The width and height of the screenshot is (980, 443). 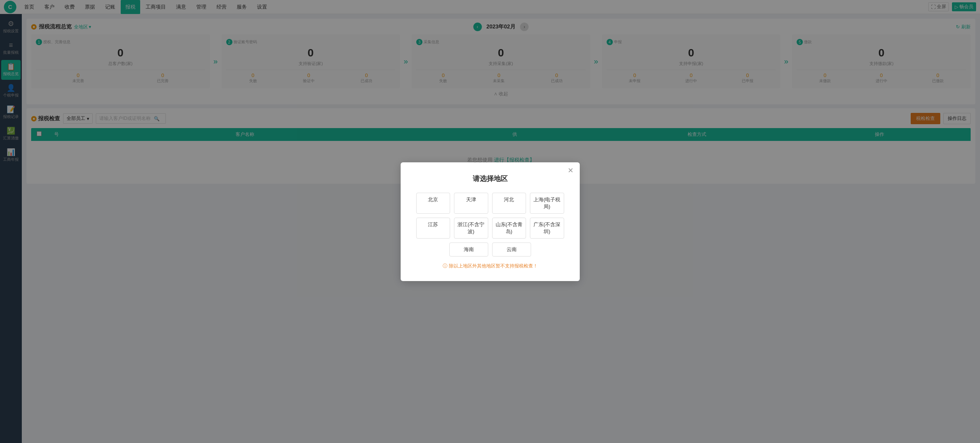 I want to click on modal-title: 请选择地区, so click(x=490, y=179).